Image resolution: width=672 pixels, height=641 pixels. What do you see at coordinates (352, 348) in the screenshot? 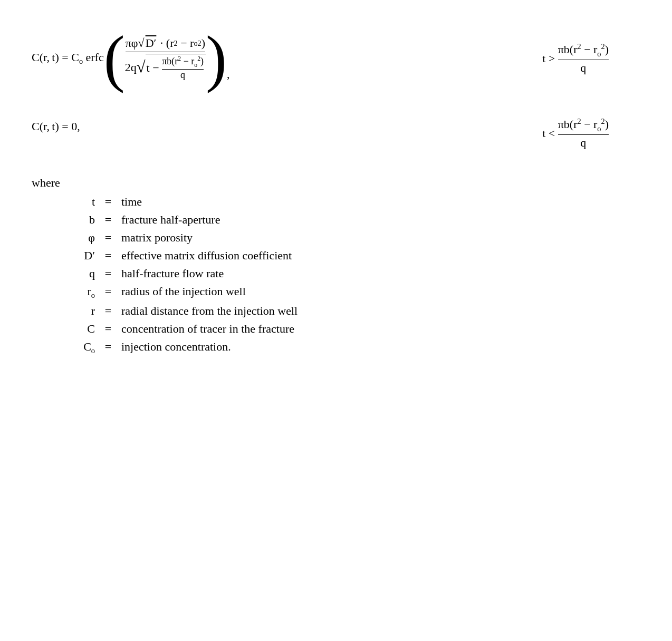
I see `var-row-Co: Co = injection concentration.` at bounding box center [352, 348].